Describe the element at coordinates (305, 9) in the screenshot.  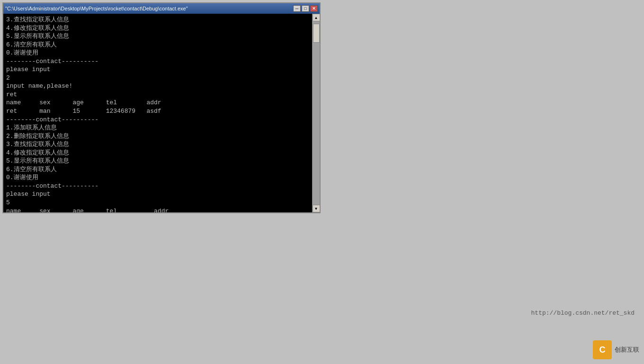
I see `maximize-button: □` at that location.